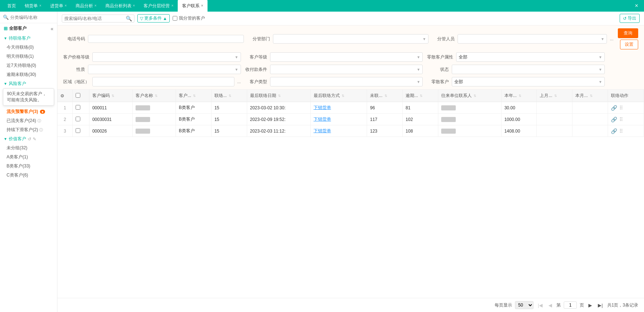  Describe the element at coordinates (463, 57) in the screenshot. I see `retail-attr-text: 全部` at that location.